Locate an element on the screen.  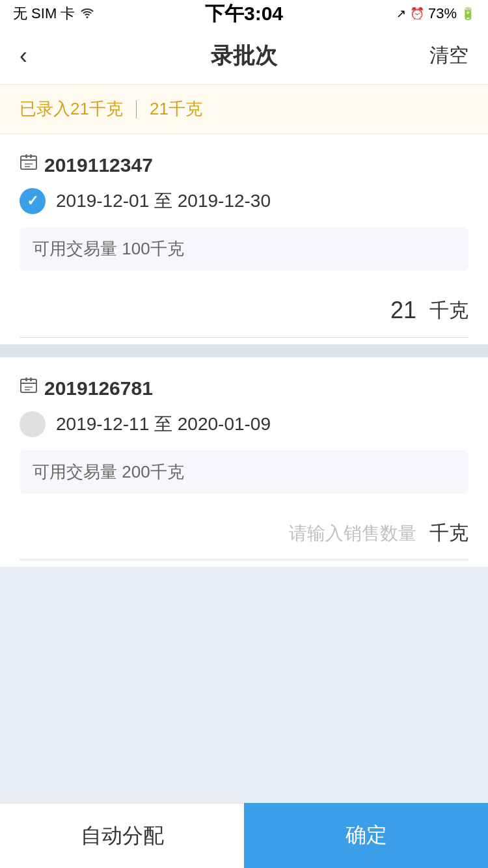
batch-avail-1: 可用交易量 100千克 is located at coordinates (244, 249).